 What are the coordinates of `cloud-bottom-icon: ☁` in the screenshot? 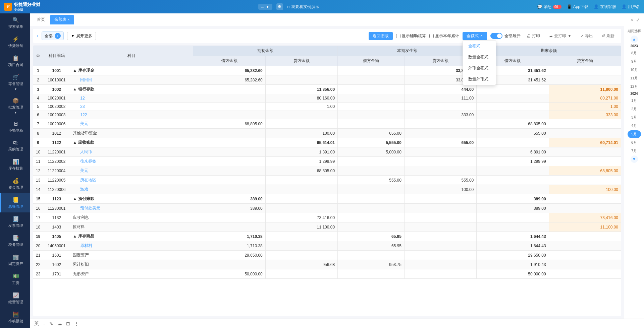 It's located at (60, 324).